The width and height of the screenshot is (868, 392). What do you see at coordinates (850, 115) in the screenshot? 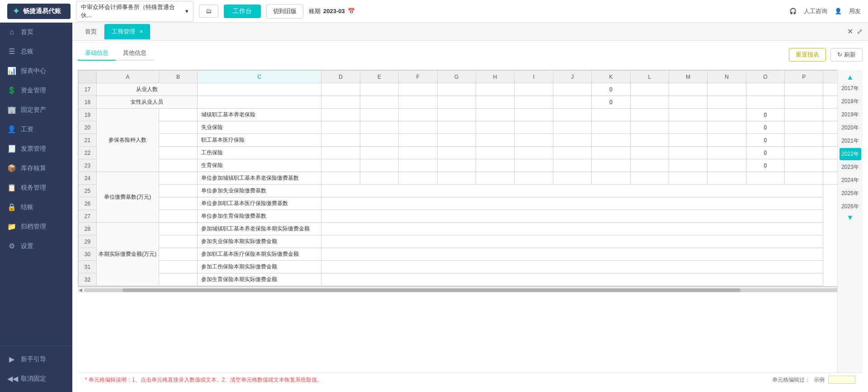
I see `year-item-2019: 2019年` at bounding box center [850, 115].